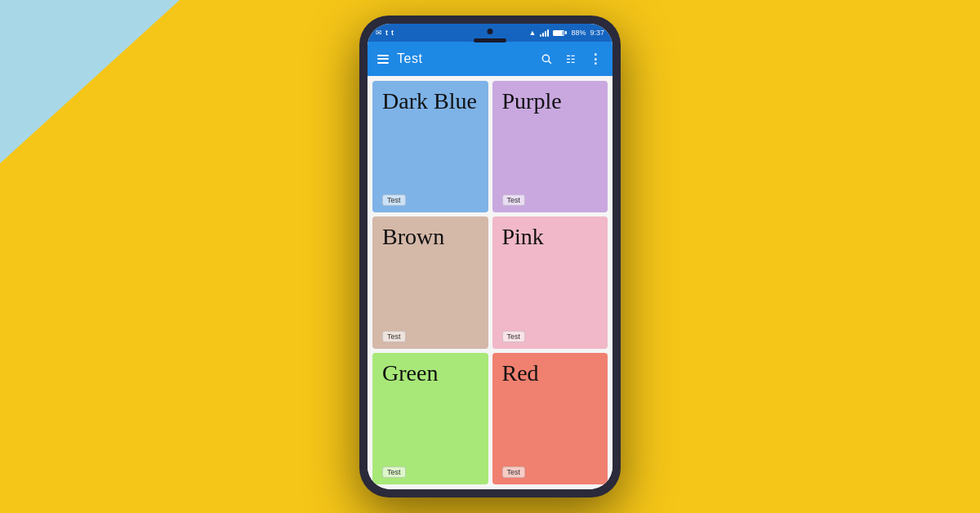 This screenshot has height=513, width=980. Describe the element at coordinates (550, 101) in the screenshot. I see `card-purple-title: Purple` at that location.